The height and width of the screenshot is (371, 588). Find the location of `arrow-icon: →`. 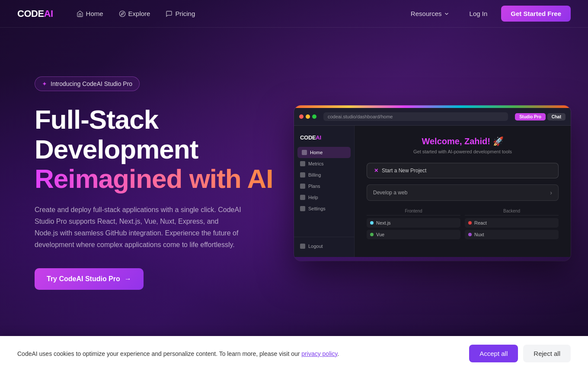

arrow-icon: → is located at coordinates (128, 279).